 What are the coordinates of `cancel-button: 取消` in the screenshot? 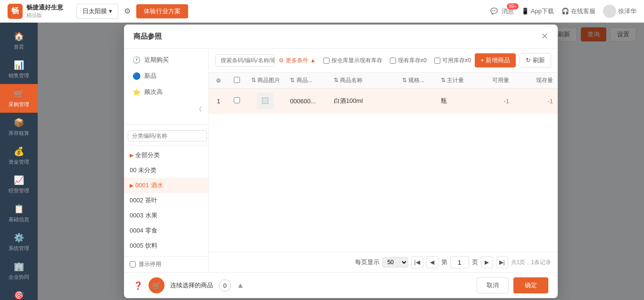 It's located at (493, 285).